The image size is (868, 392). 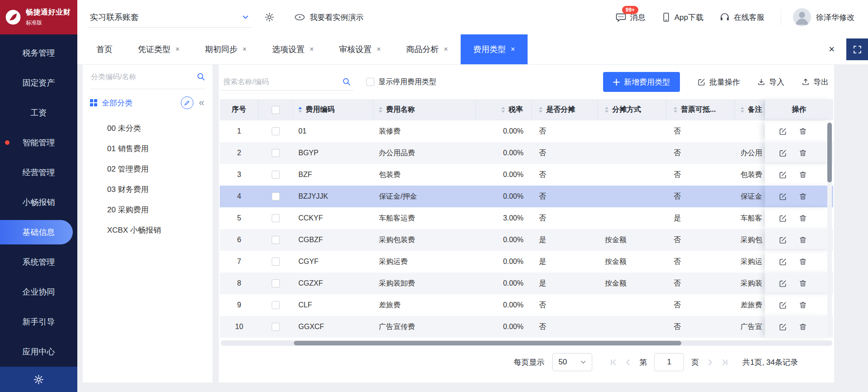 What do you see at coordinates (282, 82) in the screenshot?
I see `fee-search-input` at bounding box center [282, 82].